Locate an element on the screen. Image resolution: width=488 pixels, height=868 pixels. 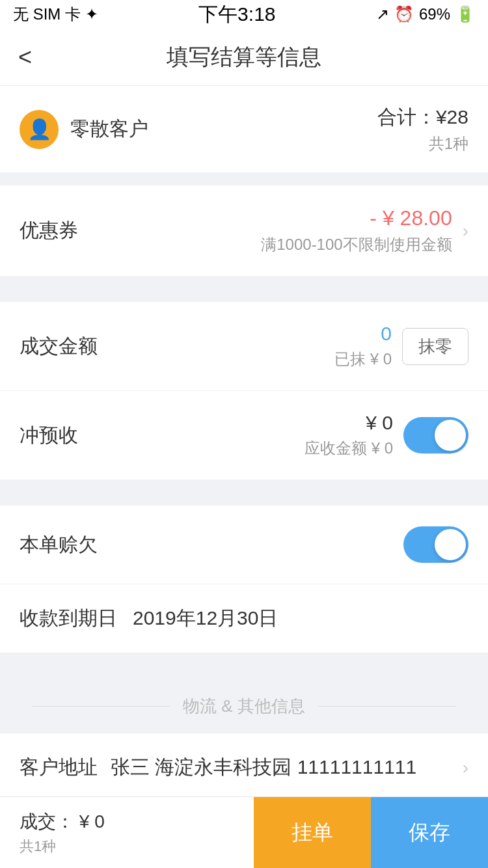
page-title: 填写结算等信息 is located at coordinates (244, 57).